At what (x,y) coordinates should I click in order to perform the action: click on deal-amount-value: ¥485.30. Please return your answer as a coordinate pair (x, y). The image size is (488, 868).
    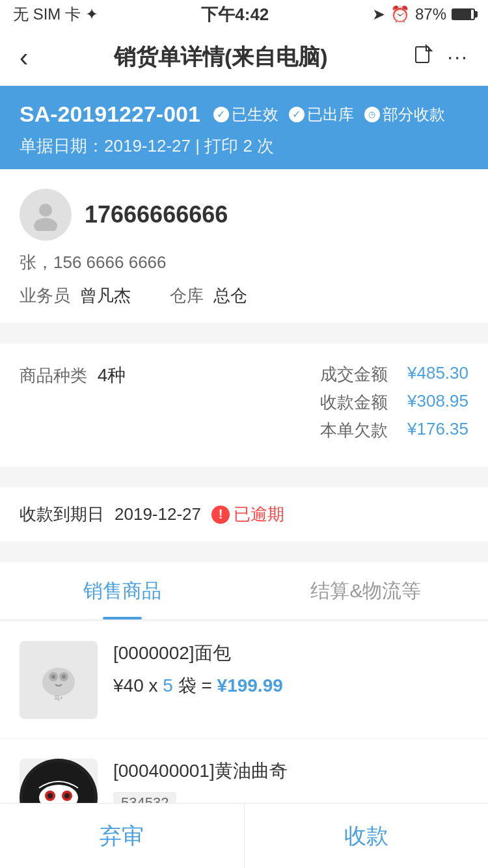
    Looking at the image, I should click on (438, 375).